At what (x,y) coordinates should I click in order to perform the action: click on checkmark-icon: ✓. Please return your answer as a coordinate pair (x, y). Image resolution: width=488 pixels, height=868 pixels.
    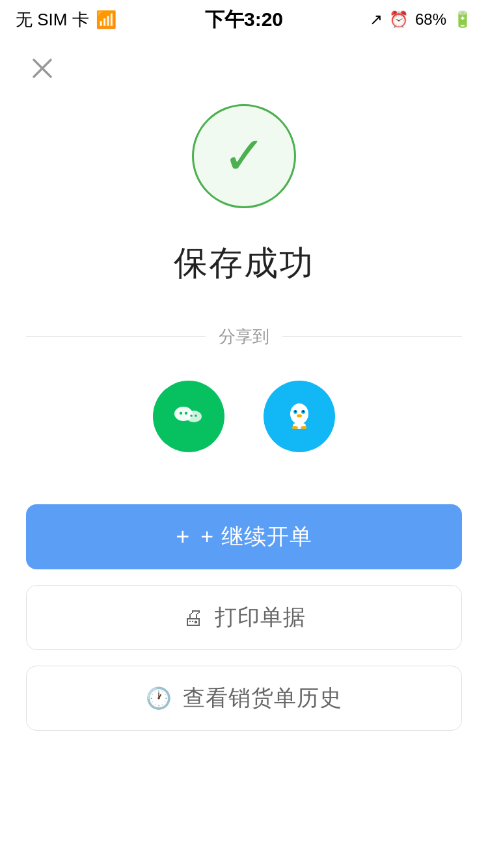
    Looking at the image, I should click on (245, 156).